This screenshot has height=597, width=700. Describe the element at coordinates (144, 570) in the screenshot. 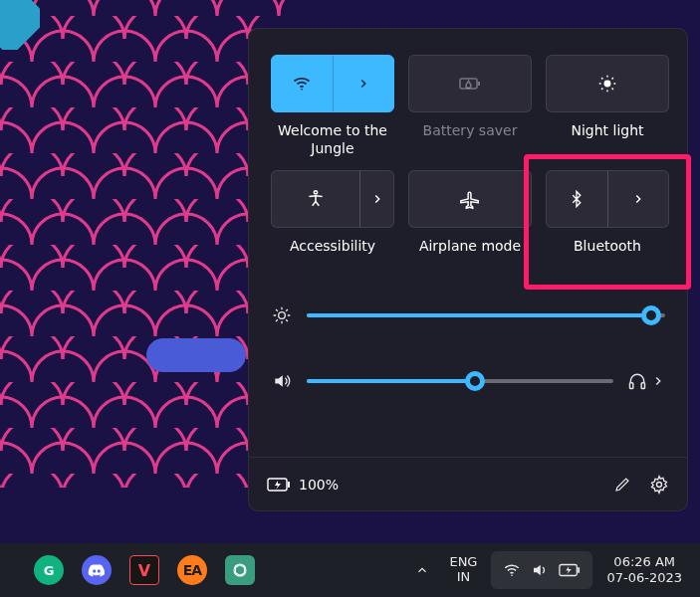

I see `taskbar-app-valorant: V` at that location.